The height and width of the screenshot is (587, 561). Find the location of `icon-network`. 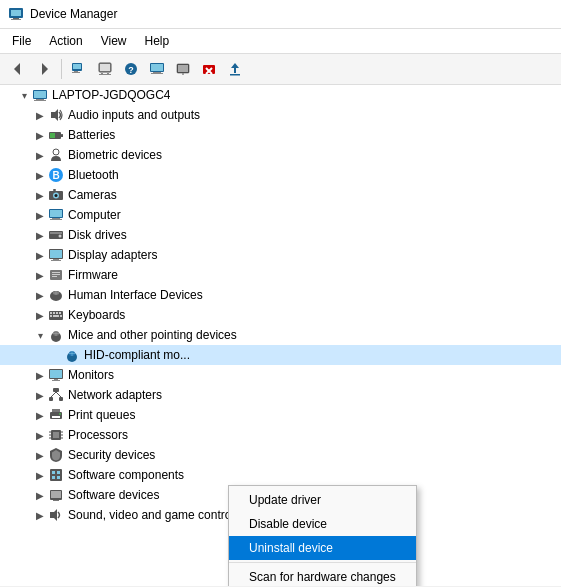

icon-network is located at coordinates (56, 395).